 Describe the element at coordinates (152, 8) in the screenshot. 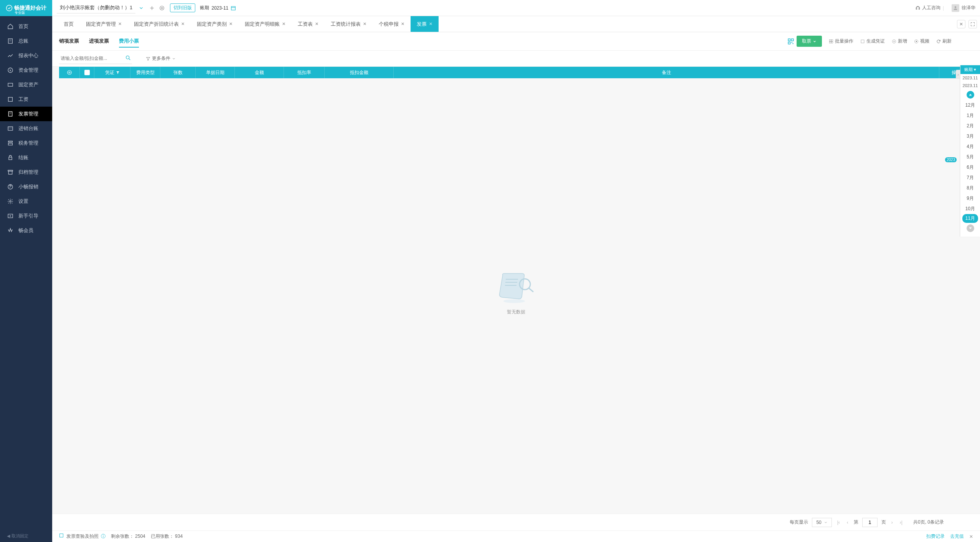

I see `plus-icon` at that location.